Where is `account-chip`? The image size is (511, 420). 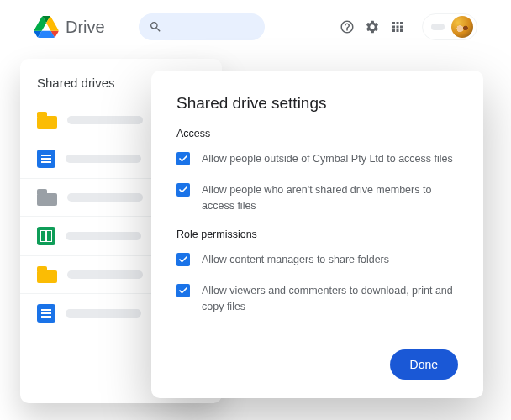 account-chip is located at coordinates (450, 27).